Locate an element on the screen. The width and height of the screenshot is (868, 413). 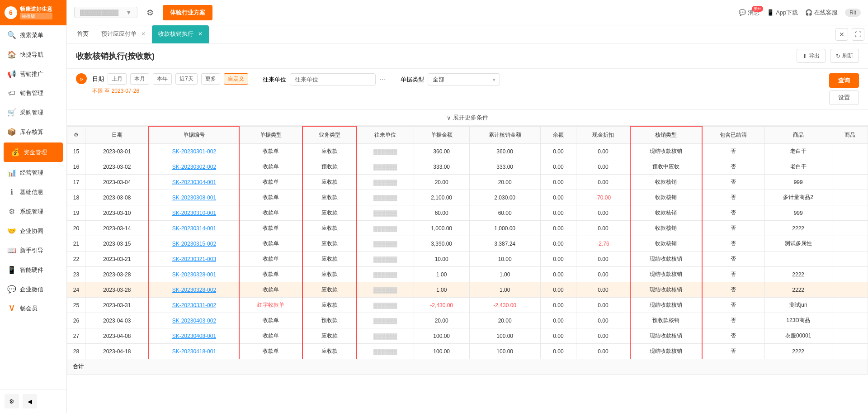
row-doc-no: SK-20230314-001 is located at coordinates (194, 228).